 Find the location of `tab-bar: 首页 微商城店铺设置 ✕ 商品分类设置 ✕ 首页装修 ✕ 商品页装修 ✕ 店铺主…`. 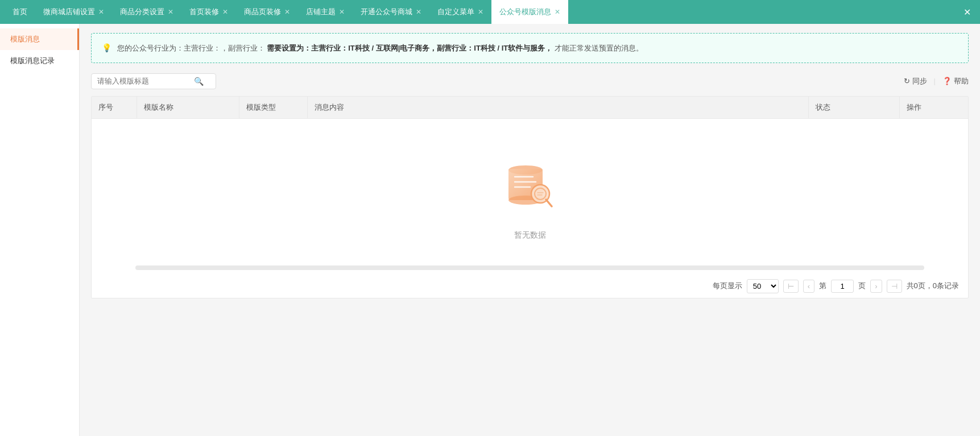

tab-bar: 首页 微商城店铺设置 ✕ 商品分类设置 ✕ 首页装修 ✕ 商品页装修 ✕ 店铺主… is located at coordinates (490, 12).